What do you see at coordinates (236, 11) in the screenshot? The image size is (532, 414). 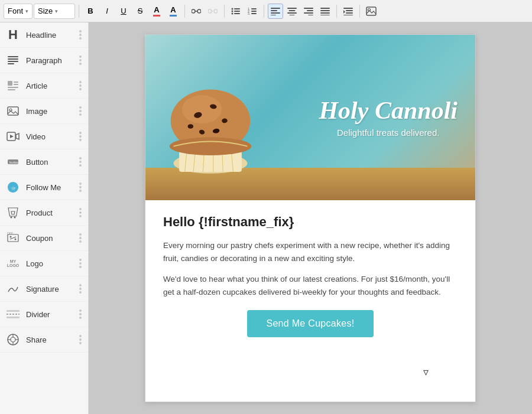 I see `list-unordered-button` at bounding box center [236, 11].